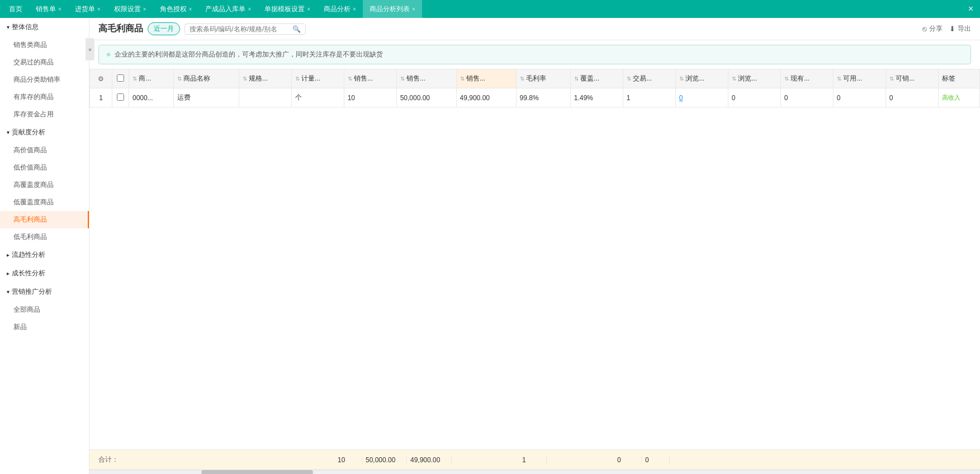 The width and height of the screenshot is (980, 474). What do you see at coordinates (207, 79) in the screenshot?
I see `col-name: ⇅ 商品名称` at bounding box center [207, 79].